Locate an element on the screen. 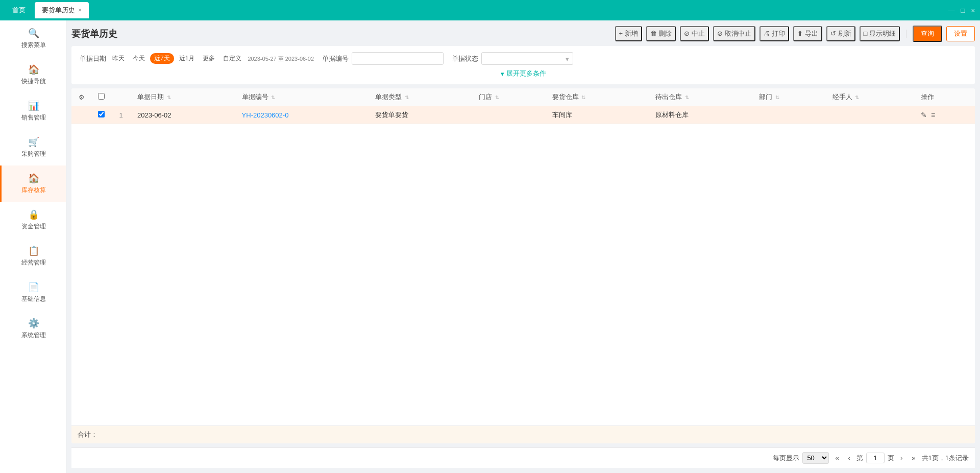 Image resolution: width=980 pixels, height=473 pixels. sidebar-item-finance: 🔒 资金管理 is located at coordinates (33, 220).